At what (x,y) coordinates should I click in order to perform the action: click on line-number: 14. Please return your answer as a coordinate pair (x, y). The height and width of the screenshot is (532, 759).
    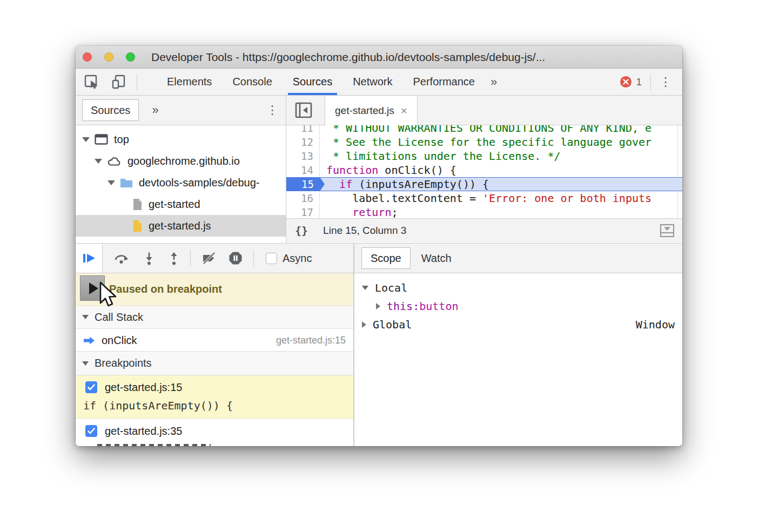
    Looking at the image, I should click on (303, 170).